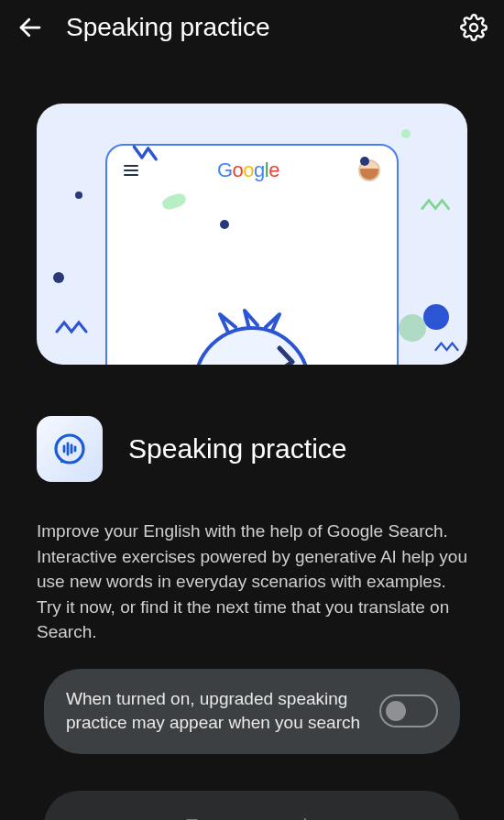 The height and width of the screenshot is (820, 504). What do you see at coordinates (252, 711) in the screenshot?
I see `toggle-row: When turned on, upgraded speaking practi…` at bounding box center [252, 711].